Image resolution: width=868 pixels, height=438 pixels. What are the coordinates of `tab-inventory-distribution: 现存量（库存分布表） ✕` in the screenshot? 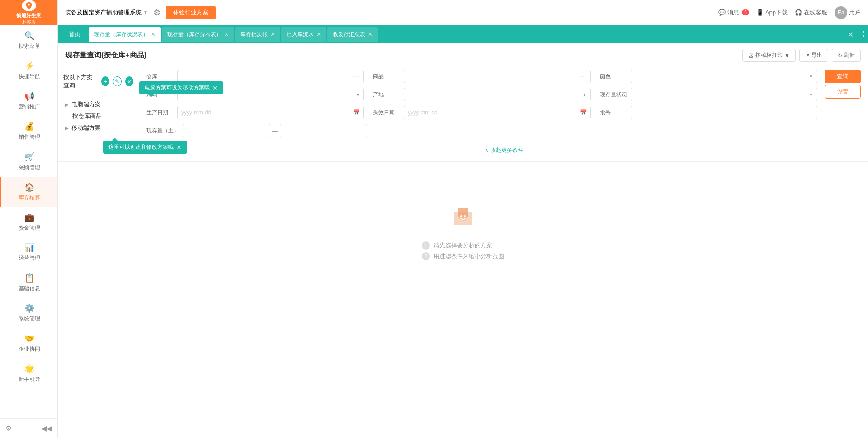 It's located at (198, 34).